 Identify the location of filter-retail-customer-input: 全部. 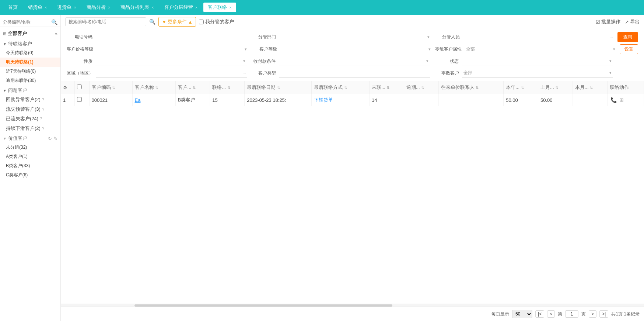
(538, 73).